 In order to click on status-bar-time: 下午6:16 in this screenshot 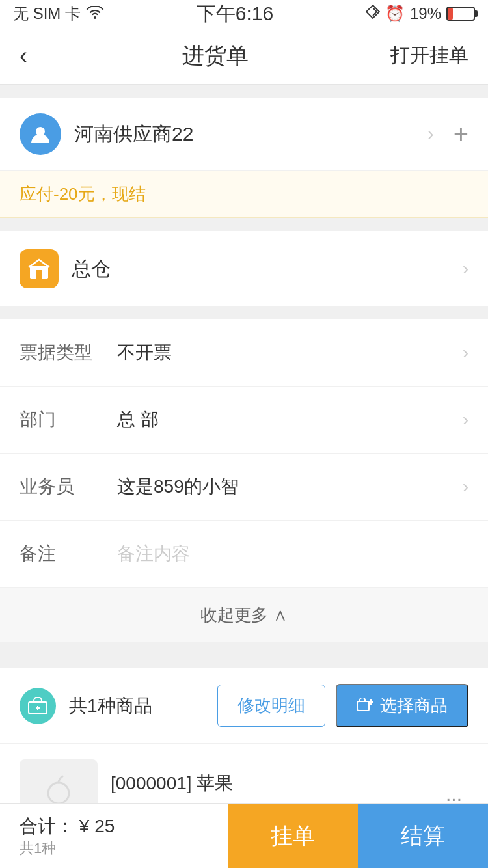, I will do `click(235, 14)`.